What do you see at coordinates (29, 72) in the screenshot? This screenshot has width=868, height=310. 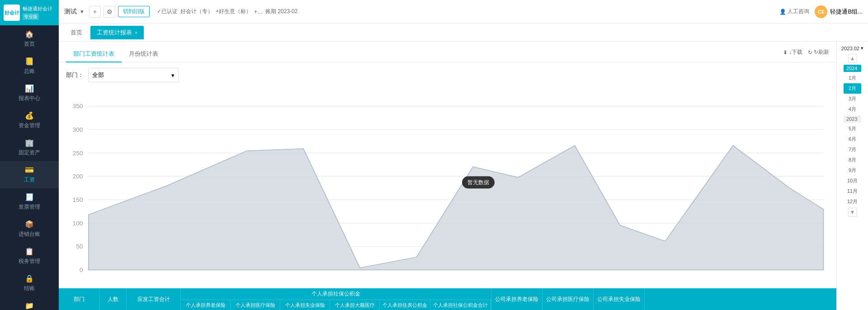 I see `sidebar-label-ledger: 总账` at bounding box center [29, 72].